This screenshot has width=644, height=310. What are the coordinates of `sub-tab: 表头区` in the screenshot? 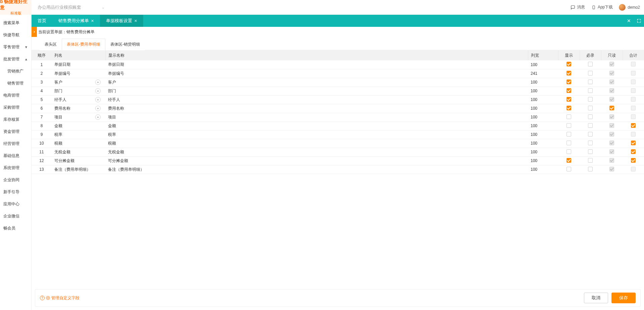 It's located at (51, 44).